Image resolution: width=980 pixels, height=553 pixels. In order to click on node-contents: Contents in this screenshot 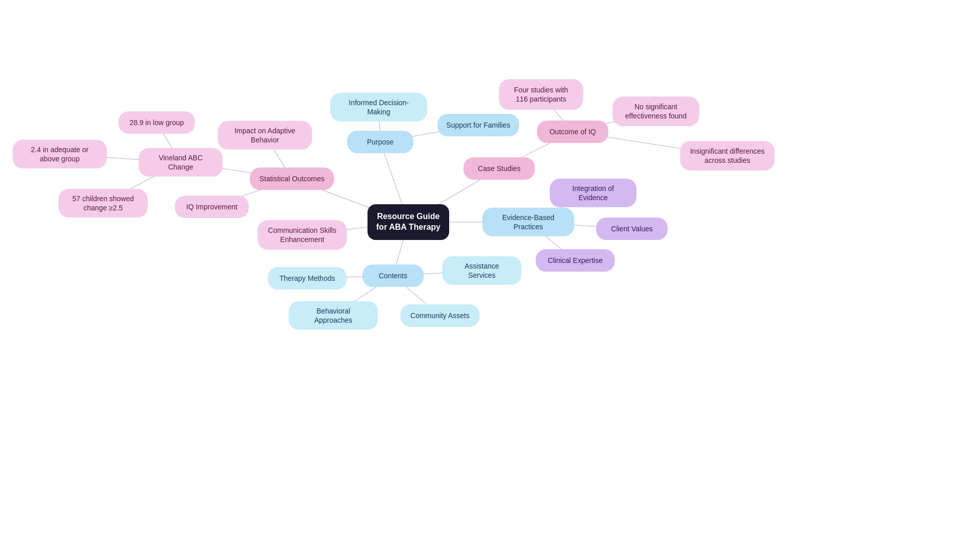, I will do `click(393, 276)`.